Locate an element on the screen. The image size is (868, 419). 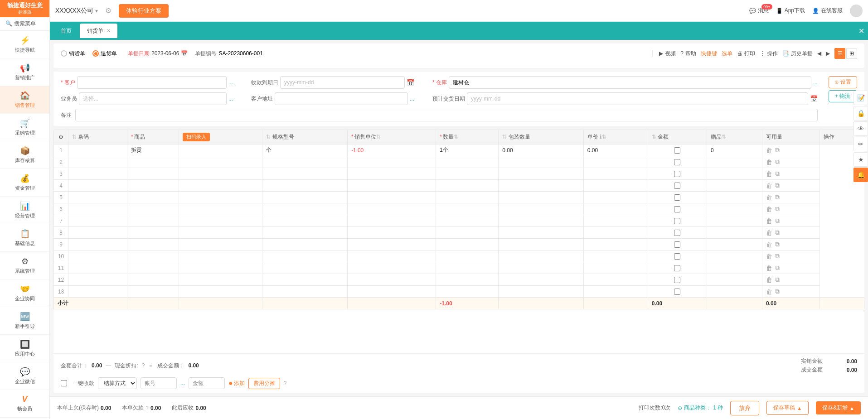
tab-home: 首页 is located at coordinates (66, 31).